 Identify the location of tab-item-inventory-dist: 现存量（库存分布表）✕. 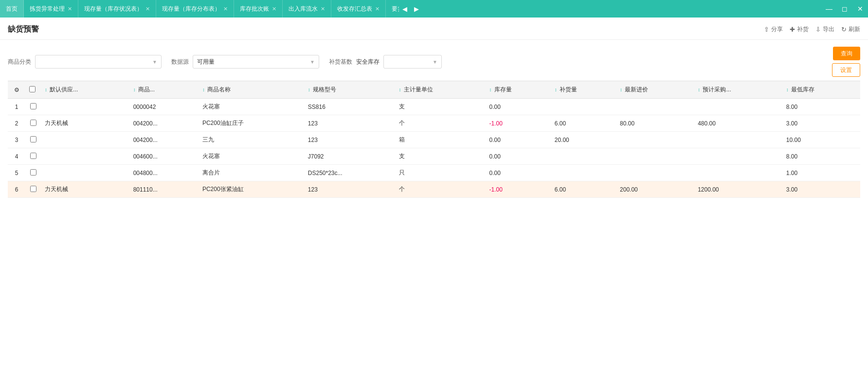
(195, 9).